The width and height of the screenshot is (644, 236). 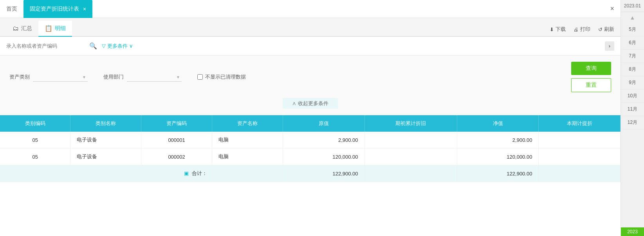 What do you see at coordinates (45, 46) in the screenshot?
I see `search-input` at bounding box center [45, 46].